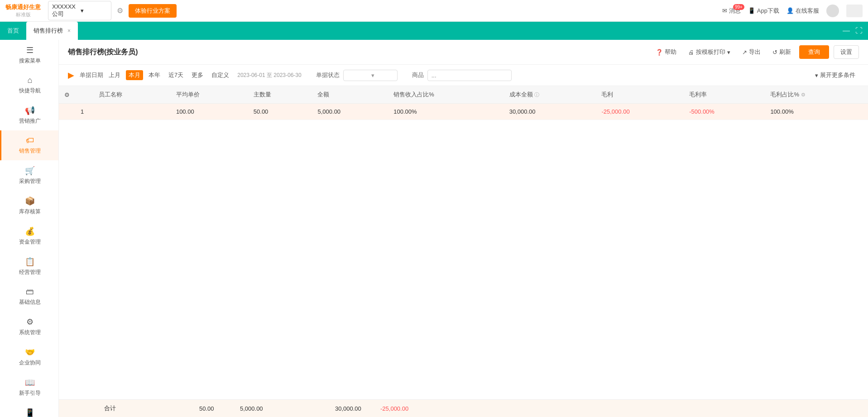  I want to click on sidebar-item-guide-label: 新手引导, so click(30, 393).